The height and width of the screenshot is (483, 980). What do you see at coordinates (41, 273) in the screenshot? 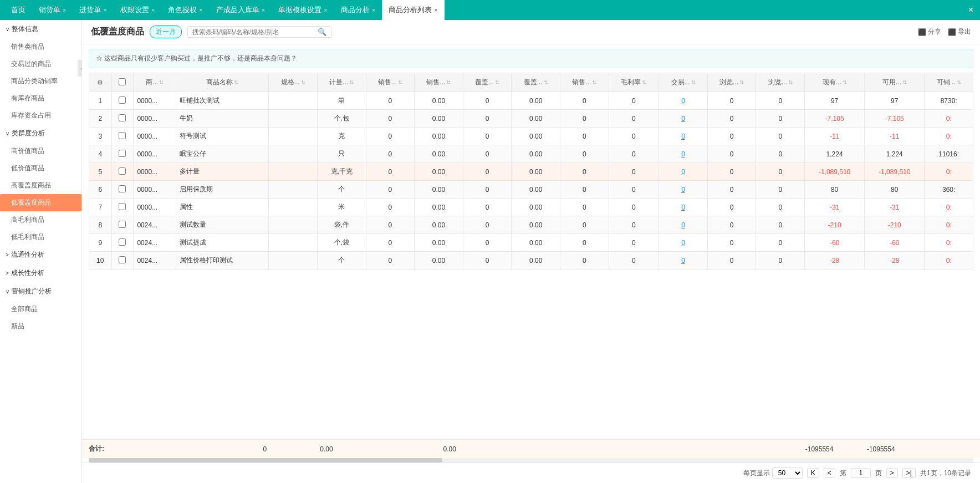
I see `sidebar-section-growth: > 成长性分析` at bounding box center [41, 273].